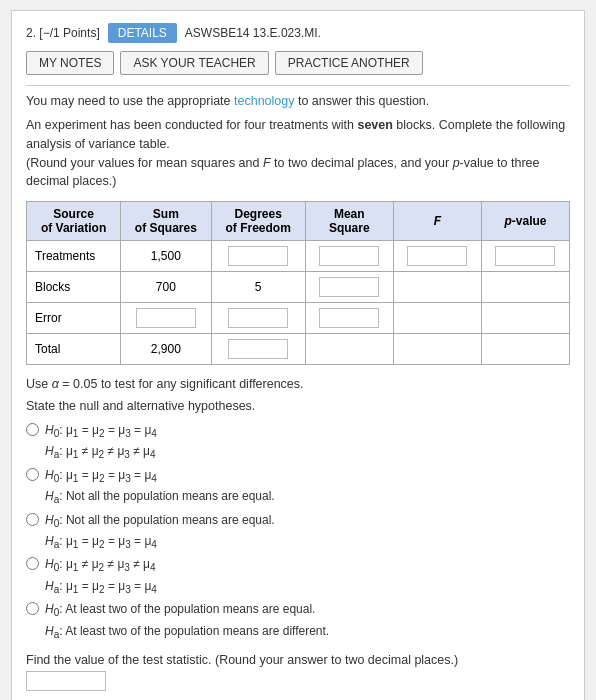 Image resolution: width=596 pixels, height=700 pixels. I want to click on f-total, so click(437, 350).